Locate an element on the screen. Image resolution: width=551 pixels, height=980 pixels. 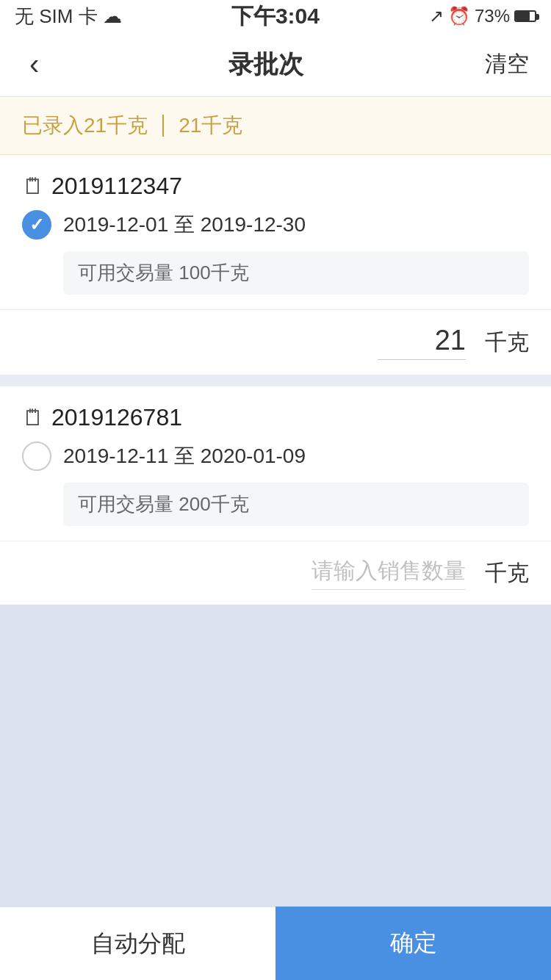
batch-id-2: 2019126781 is located at coordinates (117, 417).